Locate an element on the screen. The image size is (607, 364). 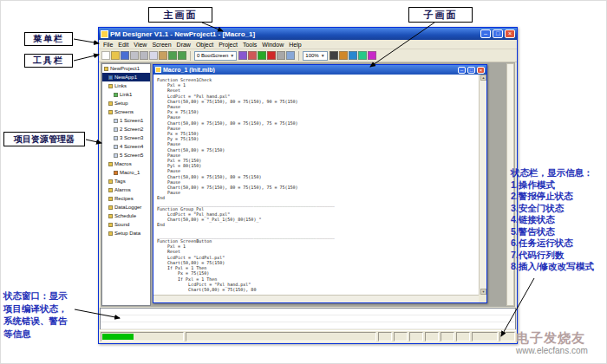
toolbar: 0 BootScreen ▼ 100% ▼ is located at coordinates (308, 55).